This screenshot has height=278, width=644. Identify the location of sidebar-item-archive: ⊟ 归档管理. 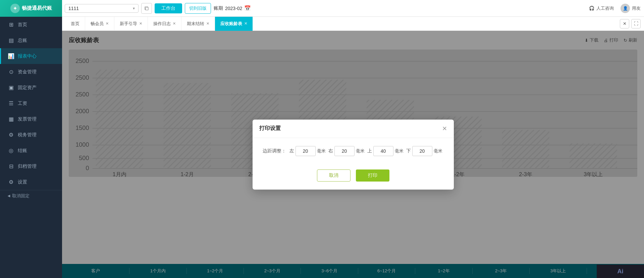
(31, 166).